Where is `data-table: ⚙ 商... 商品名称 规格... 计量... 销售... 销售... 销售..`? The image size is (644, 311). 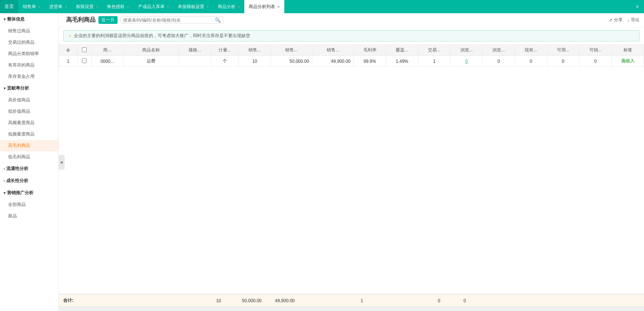
data-table: ⚙ 商... 商品名称 规格... 计量... 销售... 销售... 销售.. is located at coordinates (351, 56).